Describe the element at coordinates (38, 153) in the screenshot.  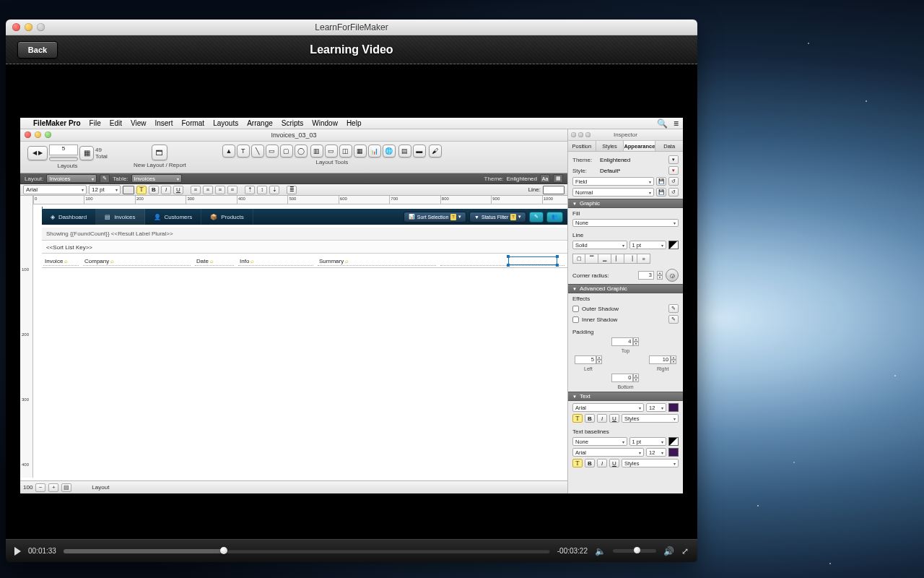
I see `prev-layout-button: ◀ ▶` at that location.